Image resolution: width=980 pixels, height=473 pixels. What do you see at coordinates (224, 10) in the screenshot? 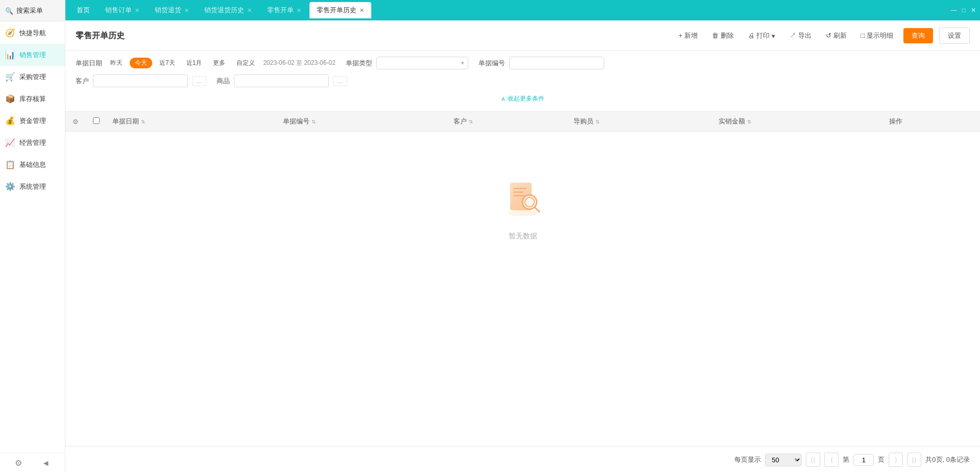
I see `tab-label-sales-return-history: 销货退货历史` at bounding box center [224, 10].